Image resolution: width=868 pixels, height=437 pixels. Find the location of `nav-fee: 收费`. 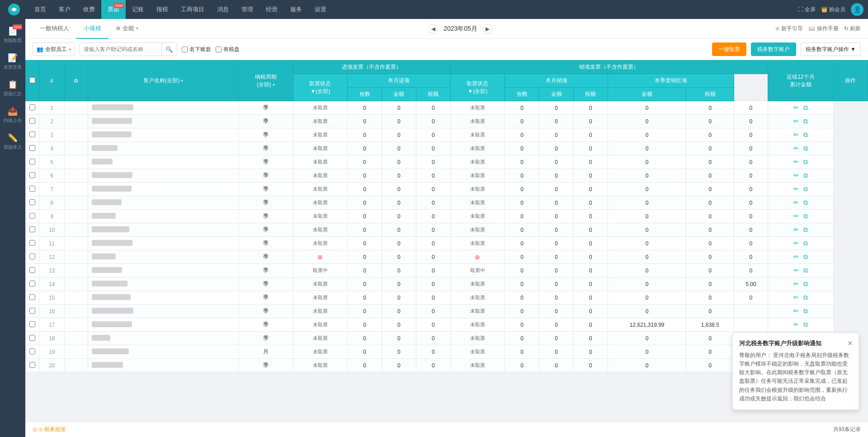

nav-fee: 收费 is located at coordinates (89, 9).